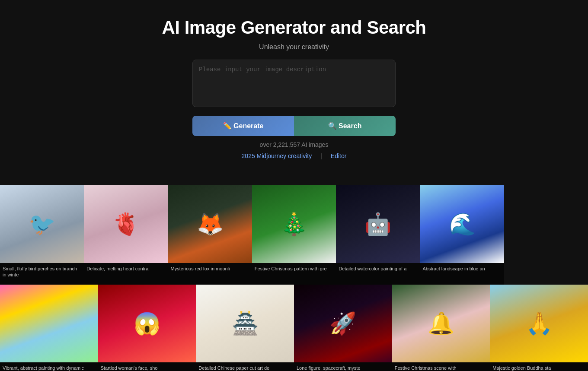 This screenshot has width=588, height=371. I want to click on image-card-colorful: Vibrant, abstract painting with dynamic …, so click(49, 328).